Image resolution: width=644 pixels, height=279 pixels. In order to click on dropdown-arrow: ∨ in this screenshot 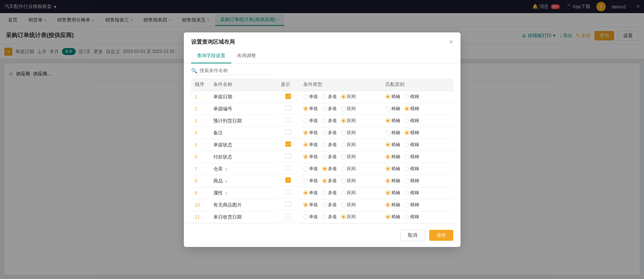, I will do `click(226, 193)`.